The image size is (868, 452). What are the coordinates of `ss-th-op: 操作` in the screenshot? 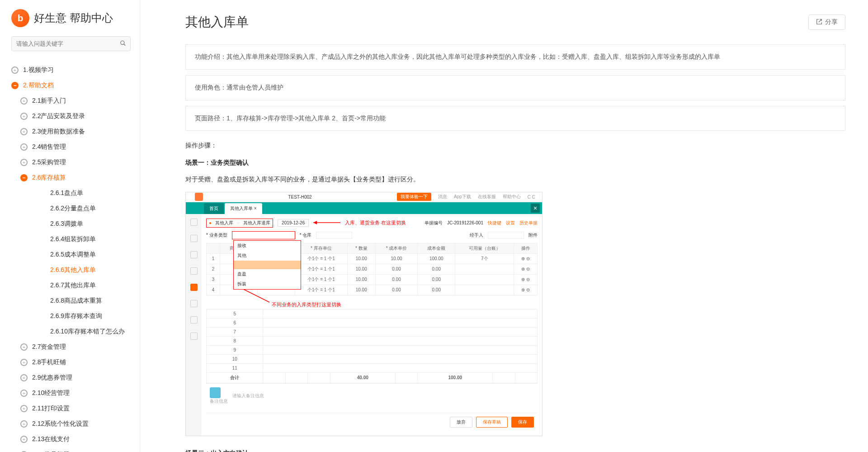 It's located at (526, 248).